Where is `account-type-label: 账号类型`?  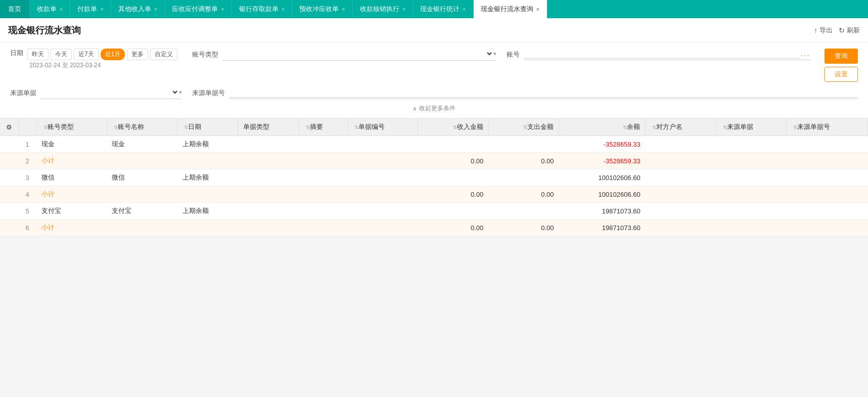
account-type-label: 账号类型 is located at coordinates (205, 55).